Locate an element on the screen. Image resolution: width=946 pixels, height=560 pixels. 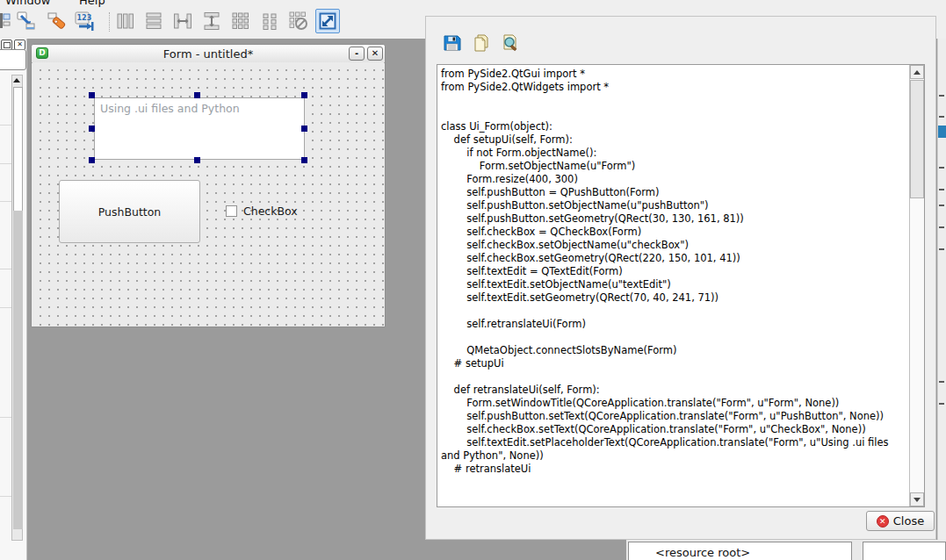
code-line: QMetaObject.connectSlotsByName(Form) is located at coordinates (675, 351).